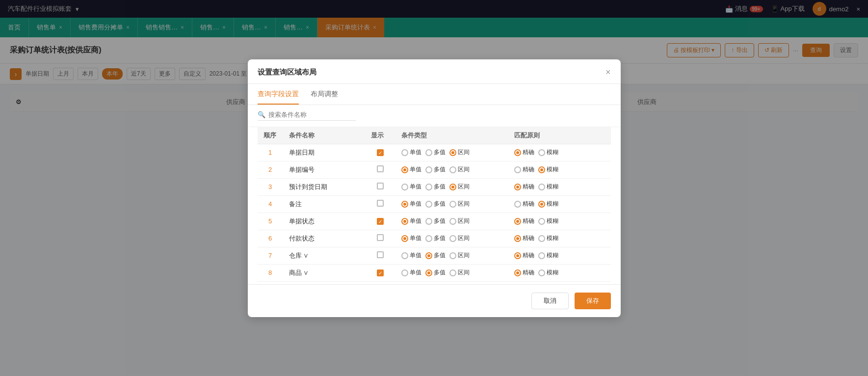  What do you see at coordinates (434, 94) in the screenshot?
I see `modal-tabs: 查询字段设置 布局调整` at bounding box center [434, 94].